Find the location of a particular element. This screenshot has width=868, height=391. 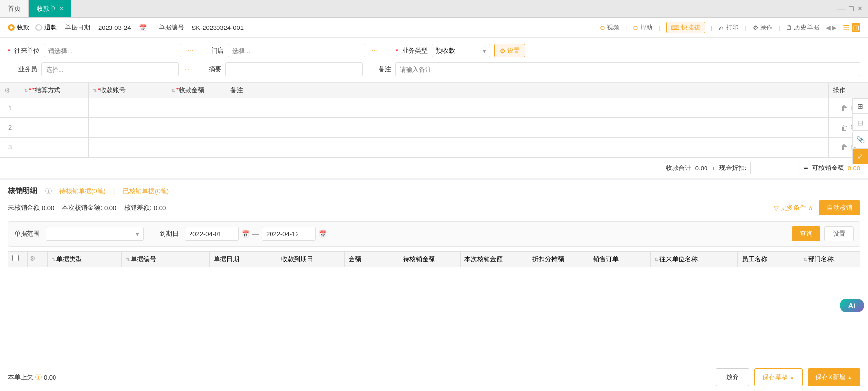

print-btn: 🖨 打印 is located at coordinates (729, 28).